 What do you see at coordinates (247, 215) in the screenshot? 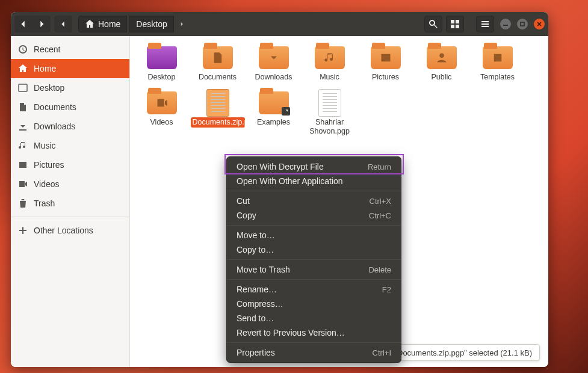
I see `menu-label: Copy` at bounding box center [247, 215].